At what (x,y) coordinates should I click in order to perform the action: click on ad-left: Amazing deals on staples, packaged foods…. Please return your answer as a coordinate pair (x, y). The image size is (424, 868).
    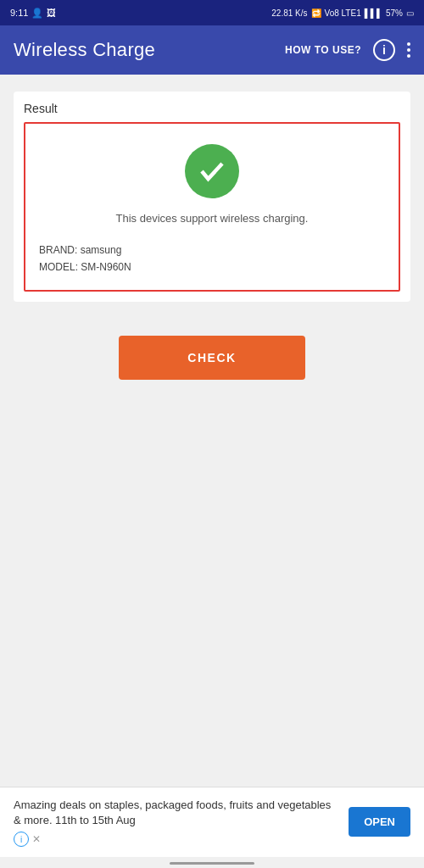
    Looking at the image, I should click on (176, 822).